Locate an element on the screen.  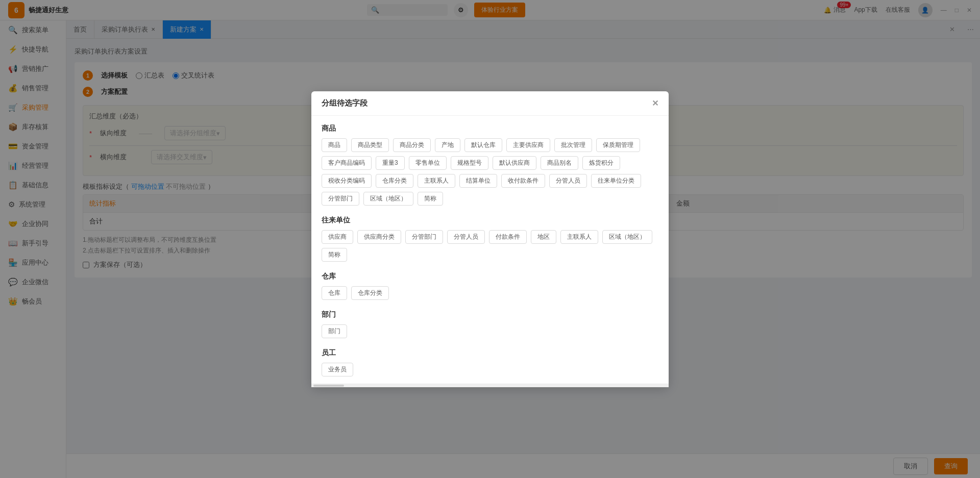
field-tag: 商品 is located at coordinates (334, 145).